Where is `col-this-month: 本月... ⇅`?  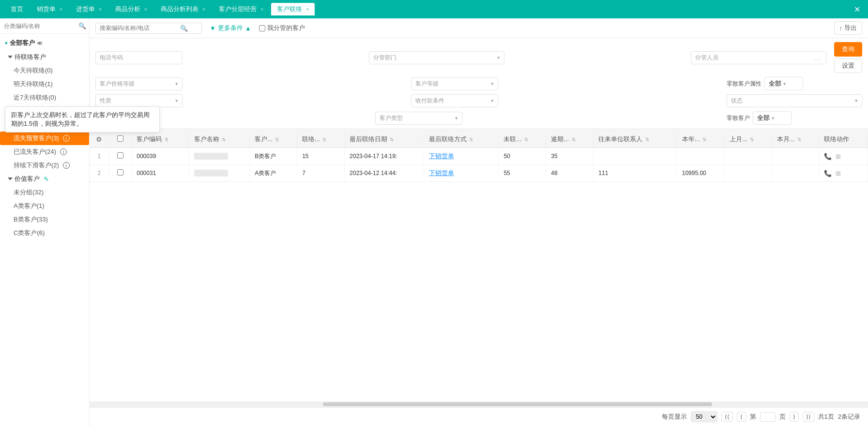 col-this-month: 本月... ⇅ is located at coordinates (795, 139).